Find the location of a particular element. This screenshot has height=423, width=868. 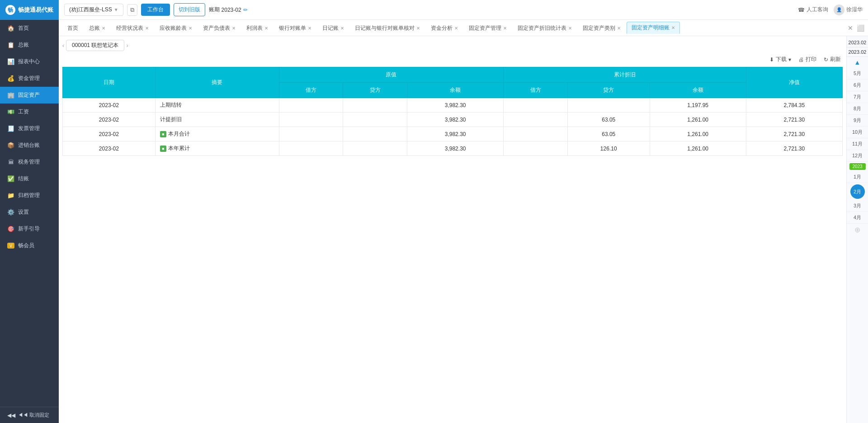

right-panel-more-btn: ⊕ is located at coordinates (857, 230).